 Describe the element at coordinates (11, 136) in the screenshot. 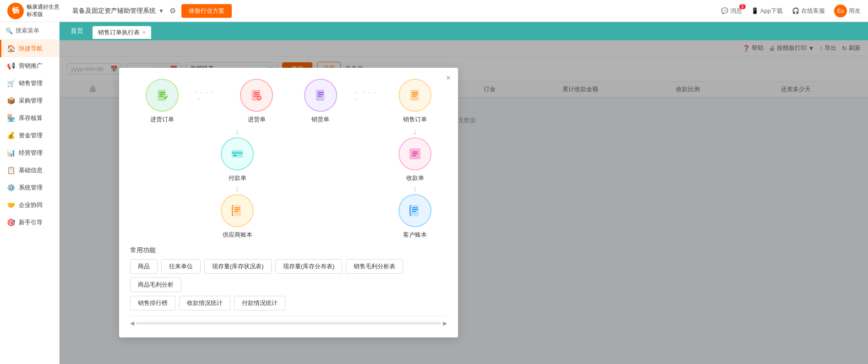

I see `finance-icon: 💰` at that location.